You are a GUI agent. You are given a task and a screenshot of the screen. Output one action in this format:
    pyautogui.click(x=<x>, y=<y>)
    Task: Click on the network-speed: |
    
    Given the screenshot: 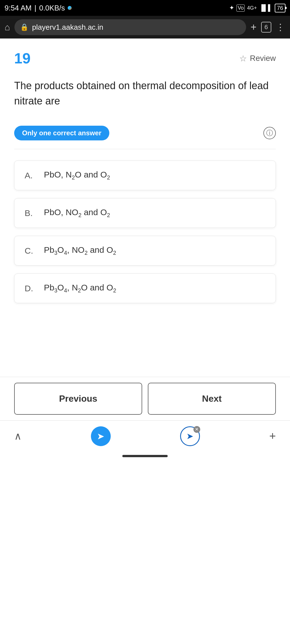 What is the action you would take?
    pyautogui.click(x=35, y=8)
    